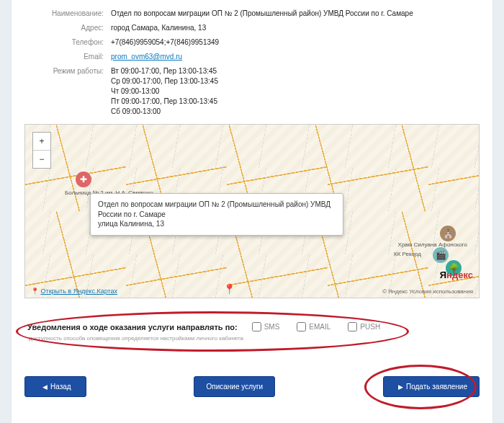 This screenshot has height=423, width=504. Describe the element at coordinates (265, 327) in the screenshot. I see `notify-sms-label: SMS` at that location.